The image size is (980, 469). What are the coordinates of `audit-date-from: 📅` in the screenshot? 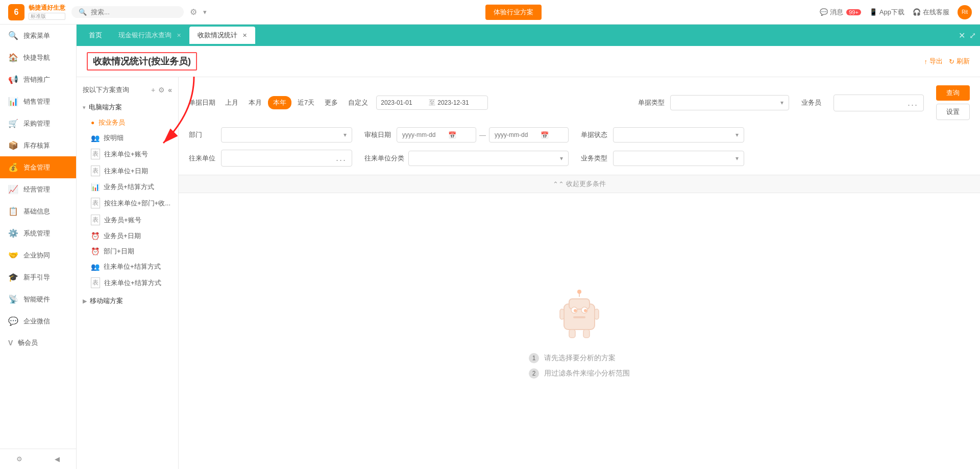 It's located at (436, 135).